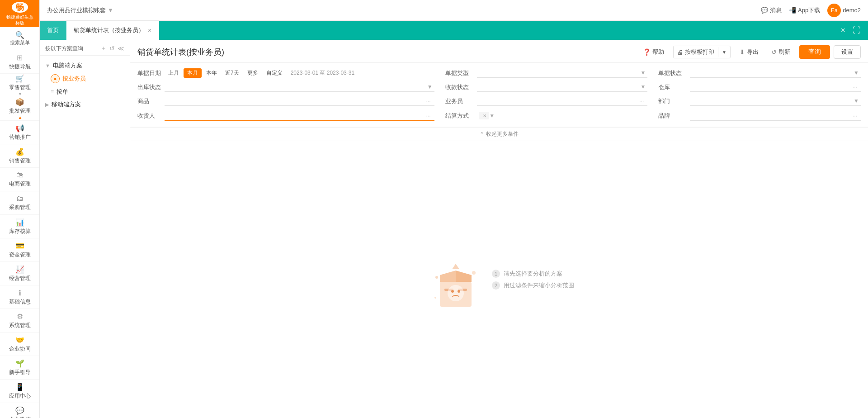 The width and height of the screenshot is (868, 418). Describe the element at coordinates (20, 133) in the screenshot. I see `sidebar-item-marketing: 📢 营销推广` at that location.